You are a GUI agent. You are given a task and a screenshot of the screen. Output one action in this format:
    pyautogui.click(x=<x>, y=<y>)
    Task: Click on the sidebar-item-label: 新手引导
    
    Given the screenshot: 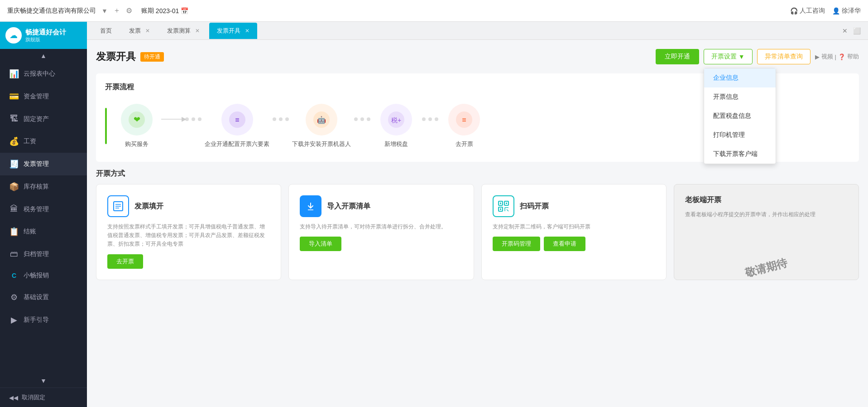 What is the action you would take?
    pyautogui.click(x=36, y=320)
    